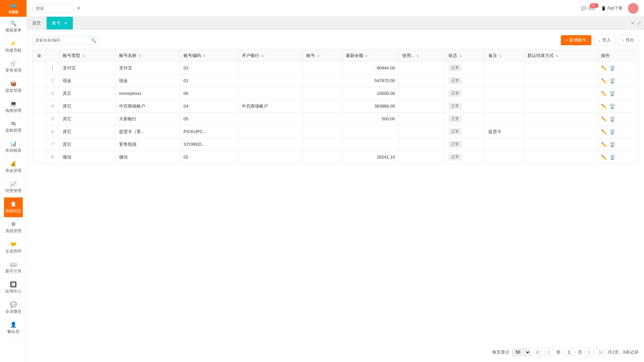 This screenshot has width=644, height=362. Describe the element at coordinates (633, 23) in the screenshot. I see `tab-close-btn: ✕` at that location.